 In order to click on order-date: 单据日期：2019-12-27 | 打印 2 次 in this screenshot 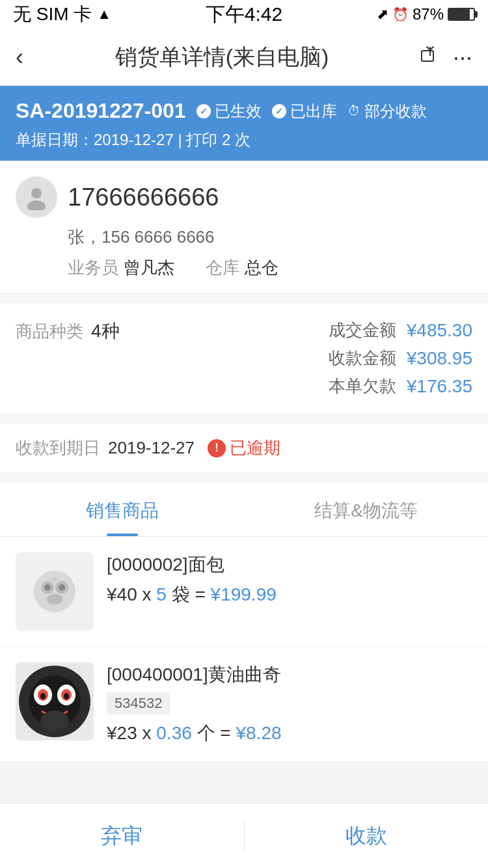, I will do `click(244, 140)`.